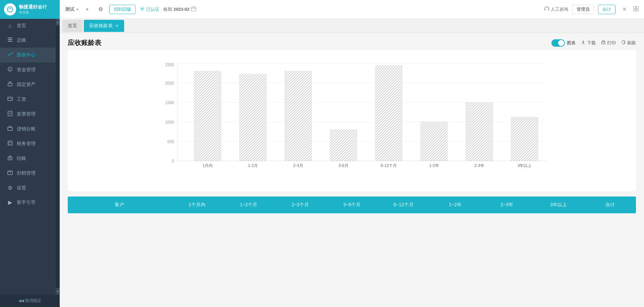 The image size is (644, 307). What do you see at coordinates (389, 166) in the screenshot?
I see `svg-text: 6-12个月` at bounding box center [389, 166].